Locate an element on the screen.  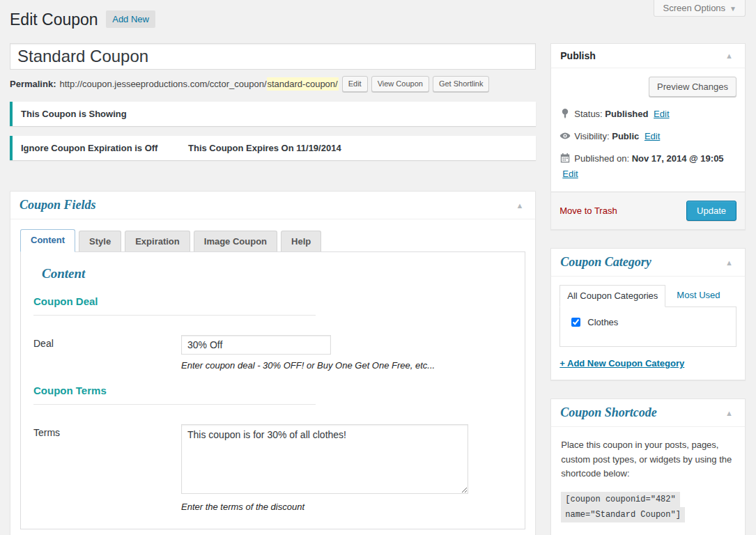
tab-image-coupon: Image Coupon is located at coordinates (236, 241).